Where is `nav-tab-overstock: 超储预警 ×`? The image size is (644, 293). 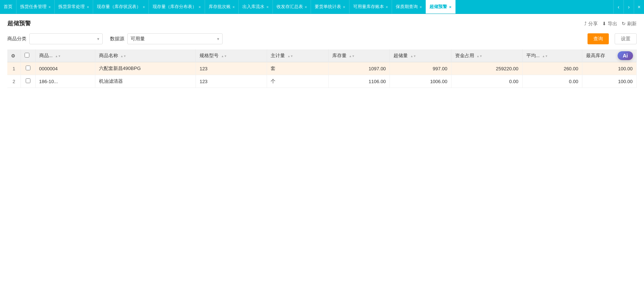 nav-tab-overstock: 超储预警 × is located at coordinates (440, 7).